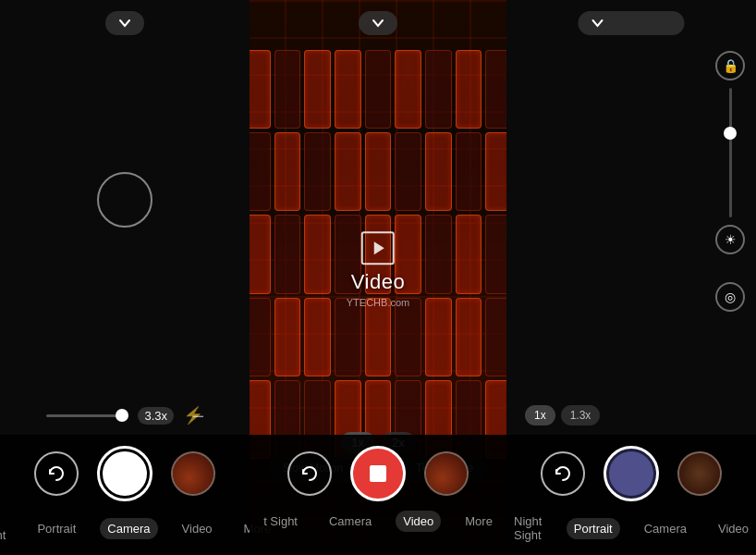  I want to click on left-thumbnail, so click(193, 474).